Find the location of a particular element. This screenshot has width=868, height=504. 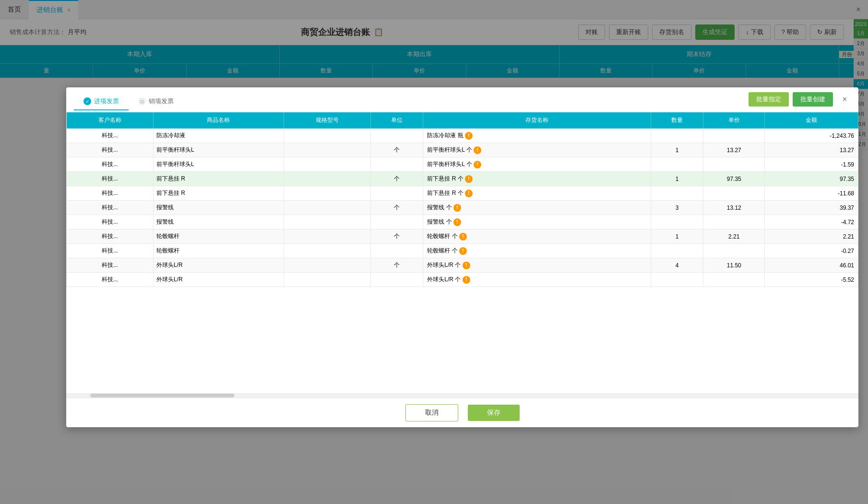

th-product: 商品名称 is located at coordinates (218, 120).